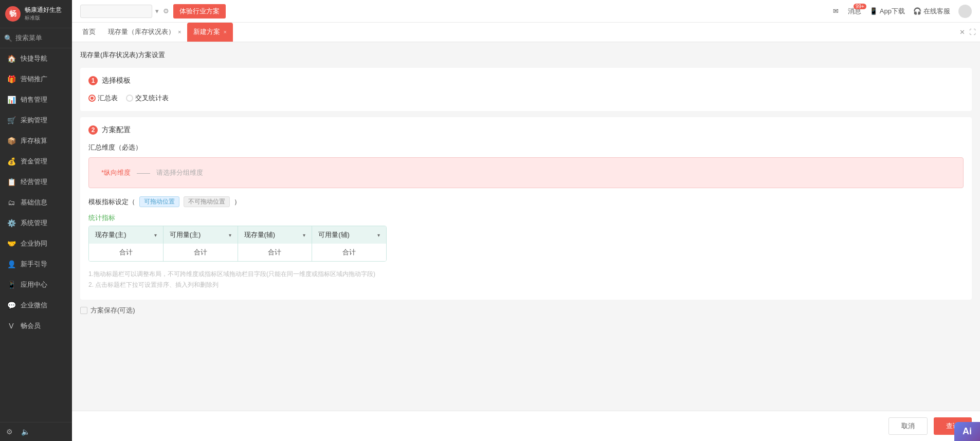 Image resolution: width=980 pixels, height=441 pixels. What do you see at coordinates (199, 11) in the screenshot?
I see `cta-button: 体验行业方案` at bounding box center [199, 11].